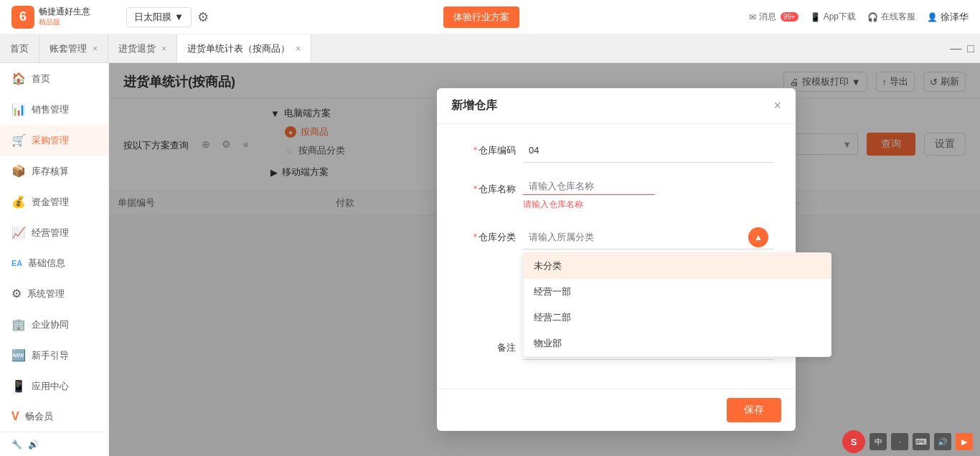 The width and height of the screenshot is (980, 456). I want to click on category-input, so click(649, 237).